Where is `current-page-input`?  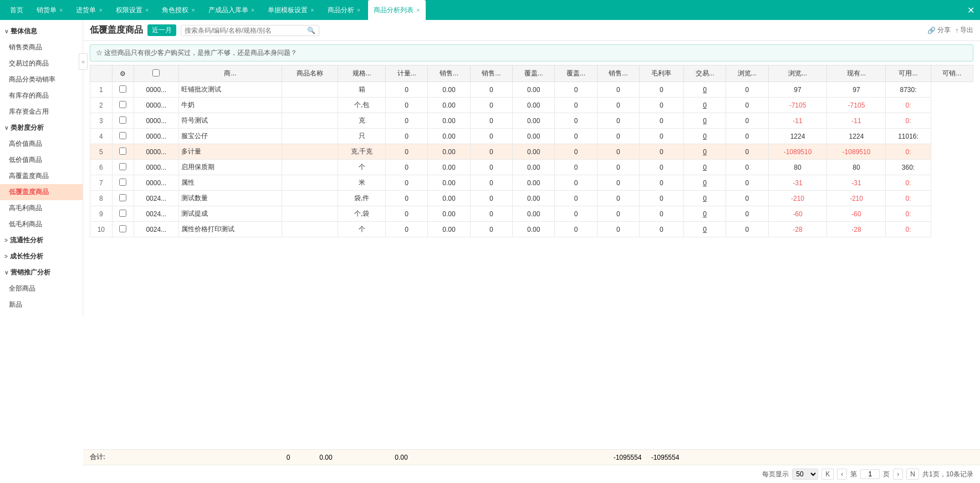 current-page-input is located at coordinates (870, 474).